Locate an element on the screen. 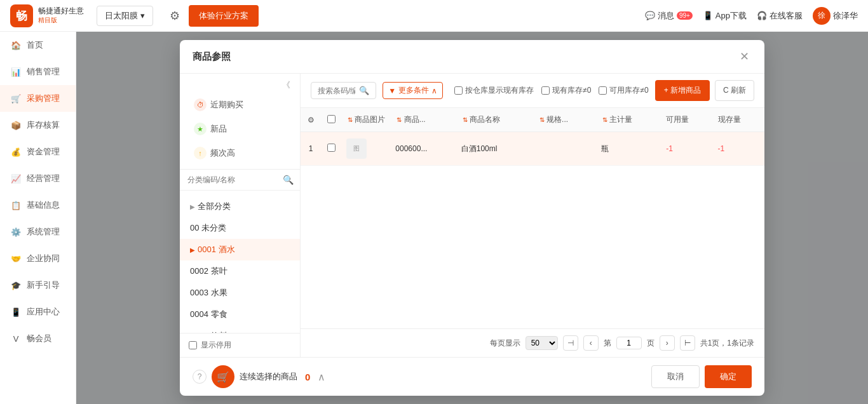  member-icon: V is located at coordinates (16, 339).